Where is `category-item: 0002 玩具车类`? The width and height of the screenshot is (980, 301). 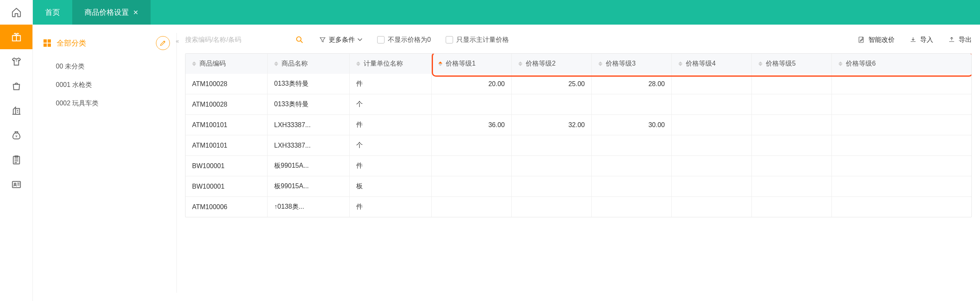 category-item: 0002 玩具车类 is located at coordinates (114, 103).